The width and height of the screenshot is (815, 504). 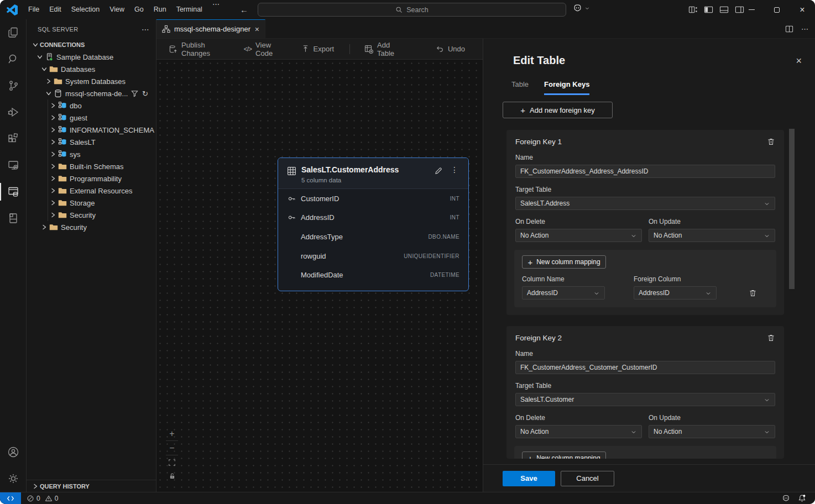 What do you see at coordinates (91, 154) in the screenshot?
I see `tree-item-sys: sys` at bounding box center [91, 154].